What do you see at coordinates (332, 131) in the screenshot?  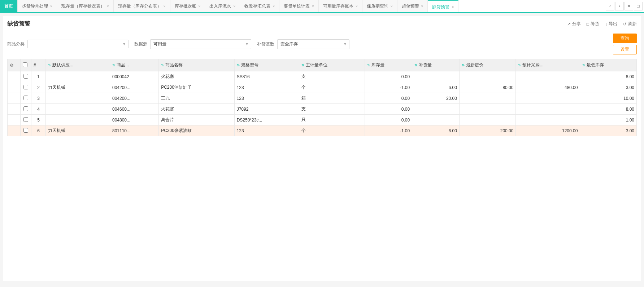 I see `row-unit: 个` at bounding box center [332, 131].